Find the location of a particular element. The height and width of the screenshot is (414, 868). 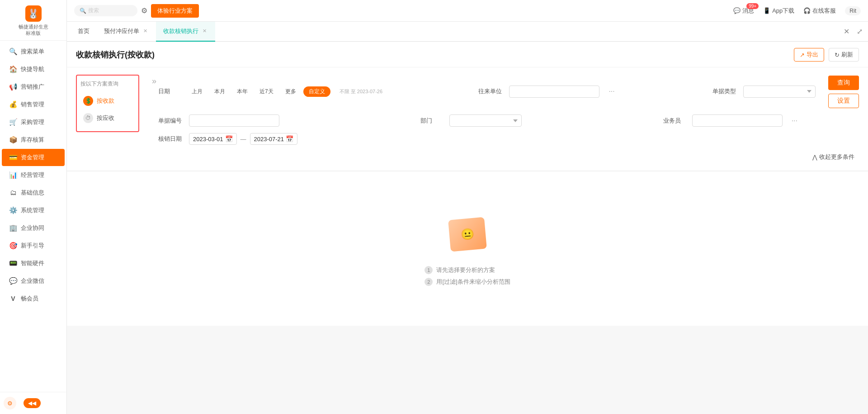

sidebar-item-quicknav: 🏠 快捷导航 is located at coordinates (33, 69).